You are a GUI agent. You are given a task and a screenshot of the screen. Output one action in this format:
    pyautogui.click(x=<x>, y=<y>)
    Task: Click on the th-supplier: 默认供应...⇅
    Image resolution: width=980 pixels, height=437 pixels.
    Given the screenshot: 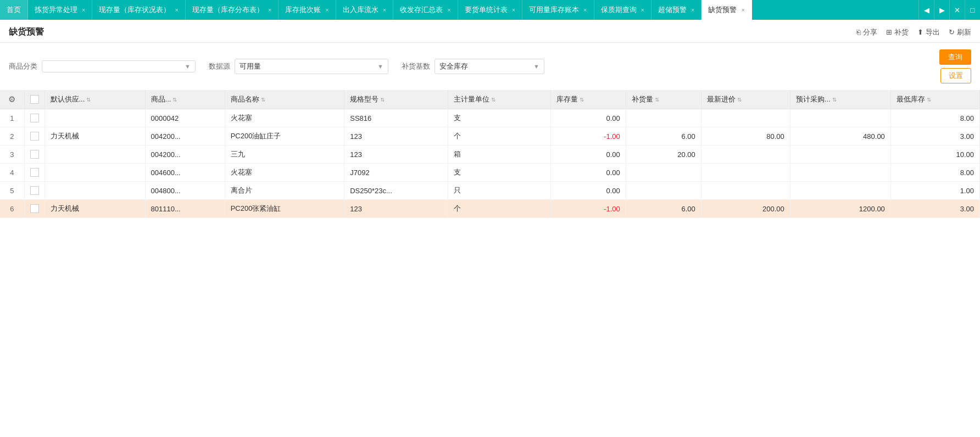 What is the action you would take?
    pyautogui.click(x=94, y=100)
    